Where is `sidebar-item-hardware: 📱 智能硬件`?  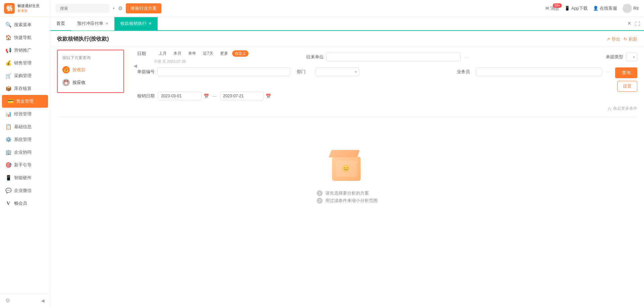 sidebar-item-hardware: 📱 智能硬件 is located at coordinates (25, 178).